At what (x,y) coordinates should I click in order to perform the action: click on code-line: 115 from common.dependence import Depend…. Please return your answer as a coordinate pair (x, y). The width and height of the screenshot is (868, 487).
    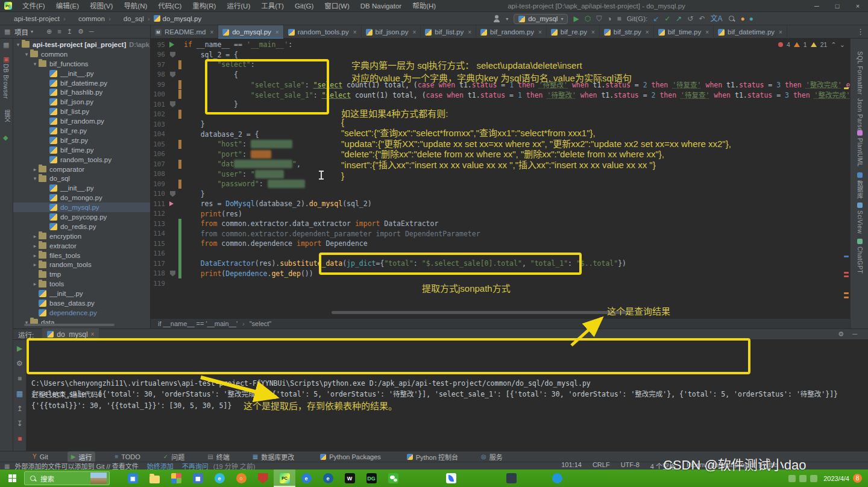
    Looking at the image, I should click on (500, 244).